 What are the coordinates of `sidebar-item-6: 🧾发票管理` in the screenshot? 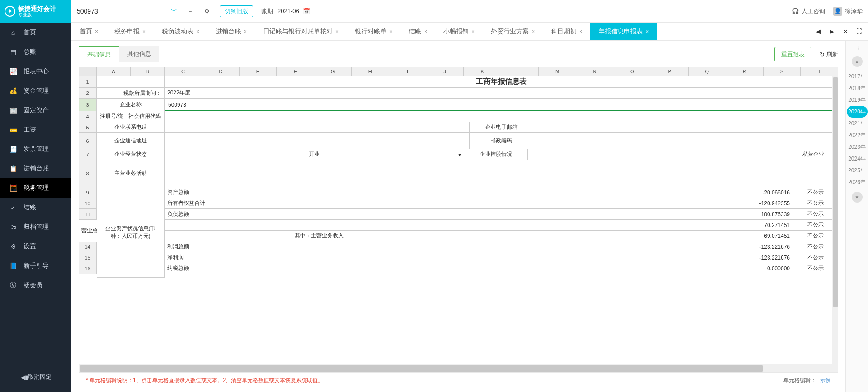 It's located at (36, 149).